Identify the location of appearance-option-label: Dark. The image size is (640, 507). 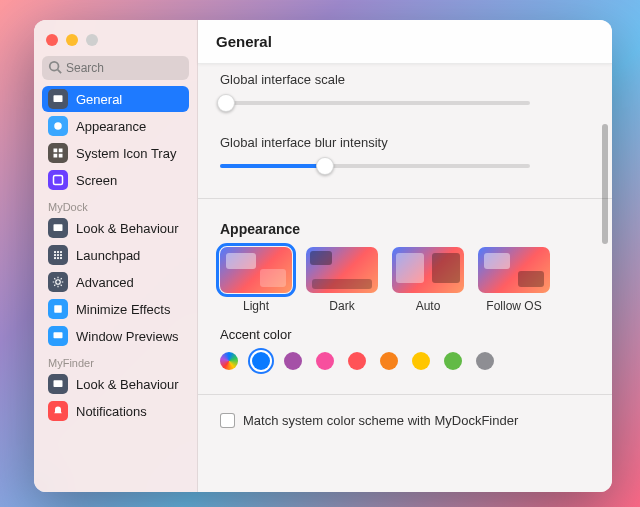
(342, 306).